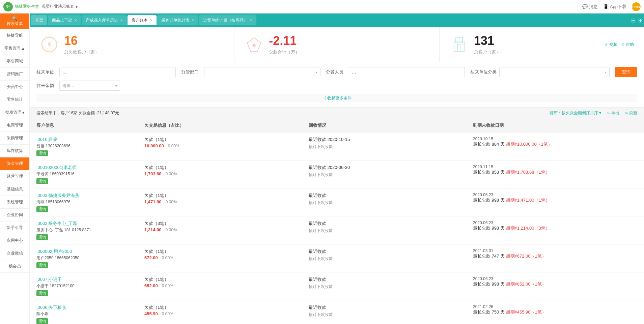 The image size is (644, 324). I want to click on debt-ratio-4: 0.00%, so click(168, 258).